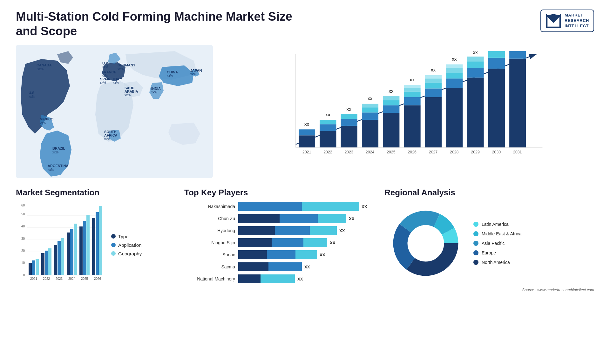 The width and height of the screenshot is (610, 364). Describe the element at coordinates (307, 152) in the screenshot. I see `svg-text: 2021` at that location.